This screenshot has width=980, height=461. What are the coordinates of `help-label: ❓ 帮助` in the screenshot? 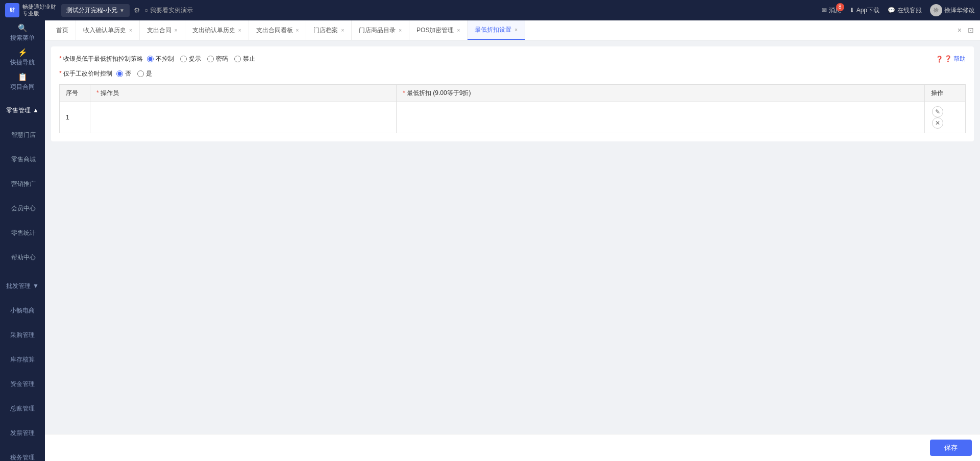 It's located at (955, 59).